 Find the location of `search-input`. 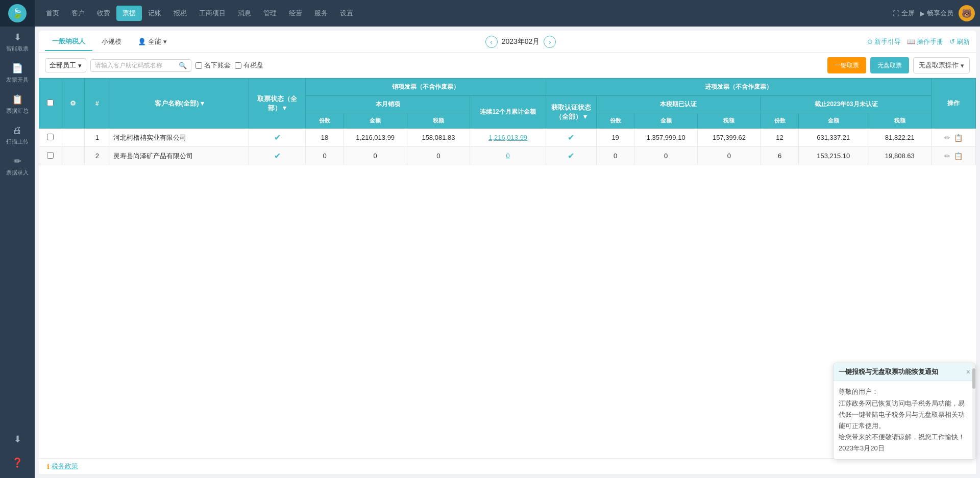

search-input is located at coordinates (136, 65).